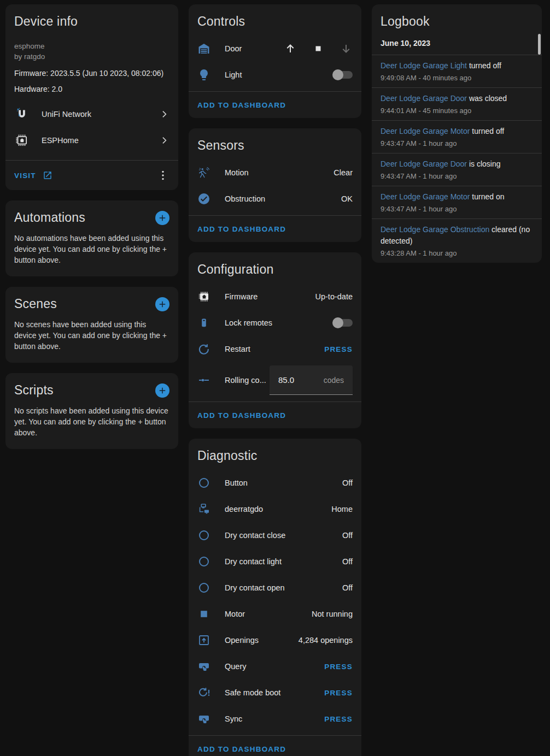 The height and width of the screenshot is (756, 550). I want to click on garage-door-icon, so click(204, 49).